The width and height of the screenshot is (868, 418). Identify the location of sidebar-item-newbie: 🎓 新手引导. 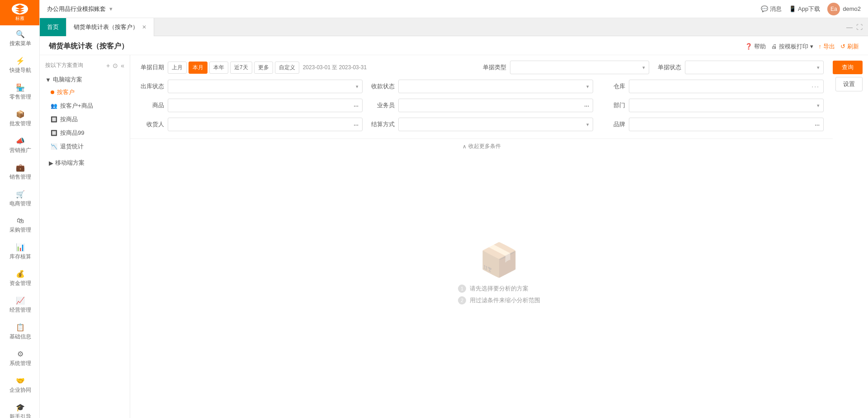
(20, 408).